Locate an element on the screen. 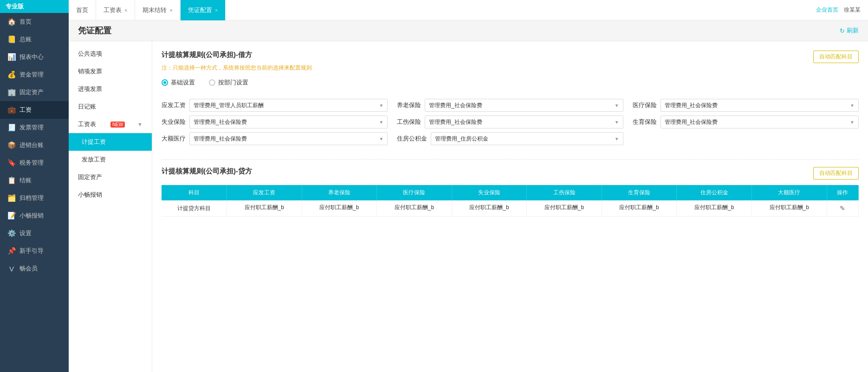  sidebar-item-guide: 📌新手引导 is located at coordinates (34, 251).